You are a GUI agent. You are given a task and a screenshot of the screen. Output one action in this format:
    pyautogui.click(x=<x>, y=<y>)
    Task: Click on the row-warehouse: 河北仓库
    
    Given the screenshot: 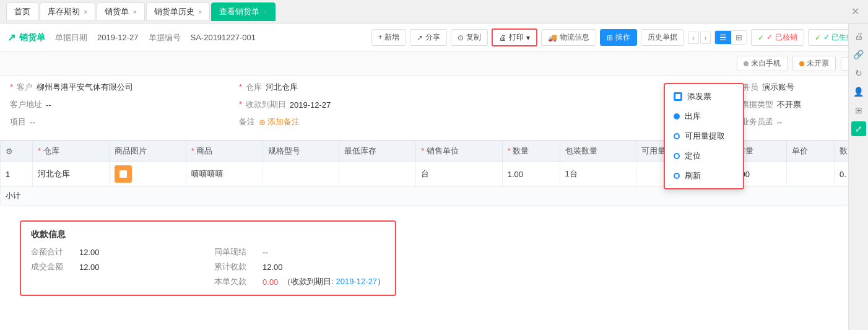 What is the action you would take?
    pyautogui.click(x=71, y=175)
    